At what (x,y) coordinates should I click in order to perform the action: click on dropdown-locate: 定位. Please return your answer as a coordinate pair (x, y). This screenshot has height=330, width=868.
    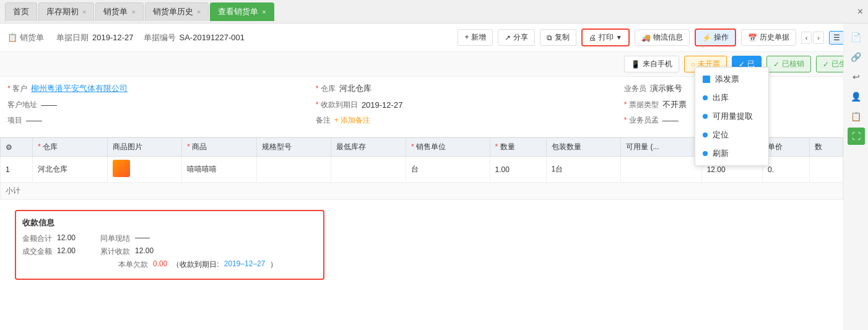
    Looking at the image, I should click on (732, 135).